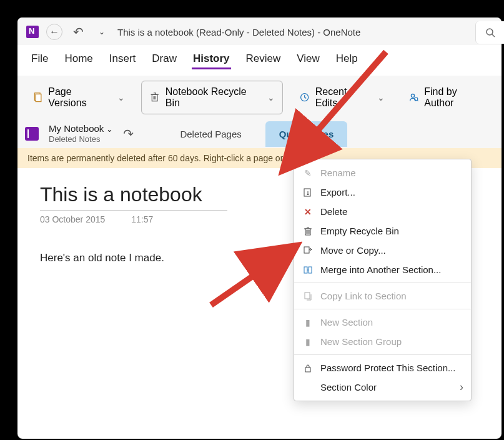 The width and height of the screenshot is (504, 440). I want to click on menu-history: History, so click(211, 60).